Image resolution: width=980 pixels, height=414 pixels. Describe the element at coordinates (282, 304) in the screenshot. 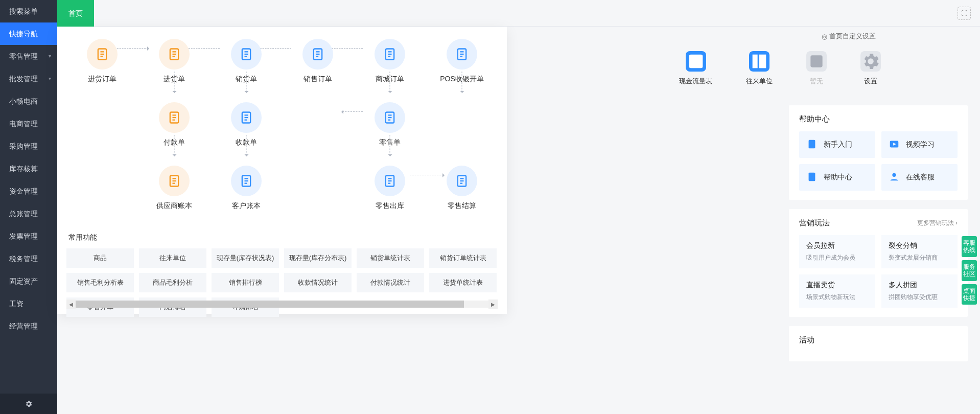

I see `horizontal-scrollbar: ◀ ▶` at that location.